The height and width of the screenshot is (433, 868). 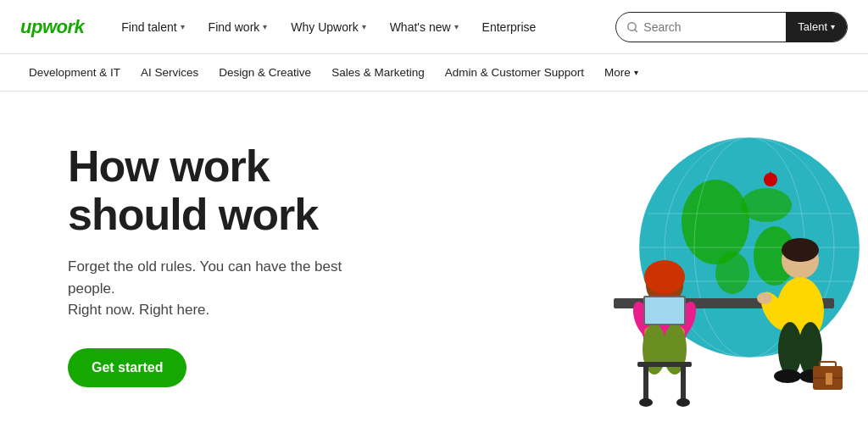 What do you see at coordinates (509, 27) in the screenshot?
I see `nav-enterprise: Enterprise` at bounding box center [509, 27].